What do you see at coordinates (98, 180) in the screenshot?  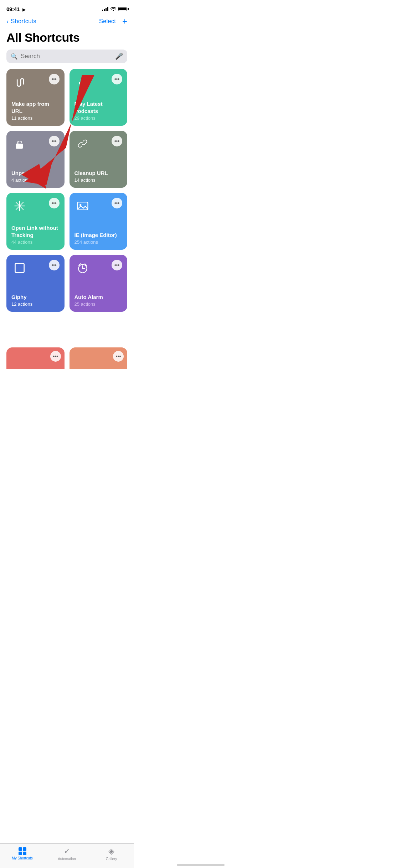 I see `shortcut-actions-count: 14 actions` at bounding box center [98, 180].